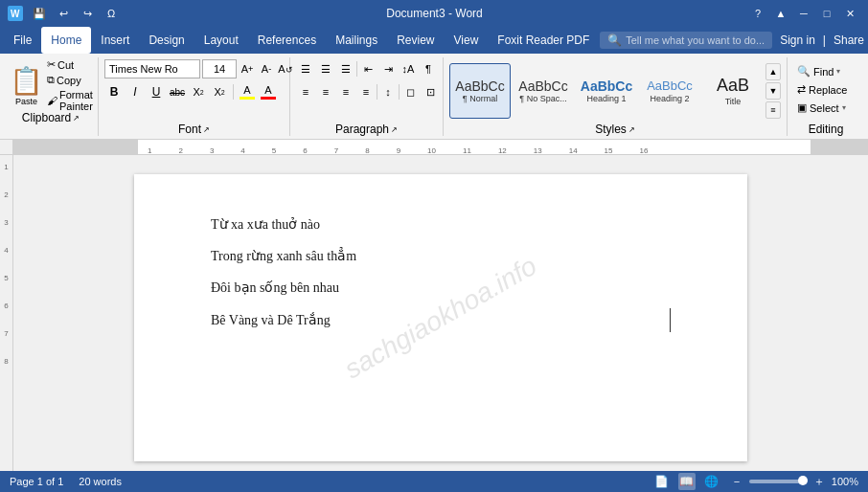  I want to click on line-spacing-button: ↕, so click(388, 92).